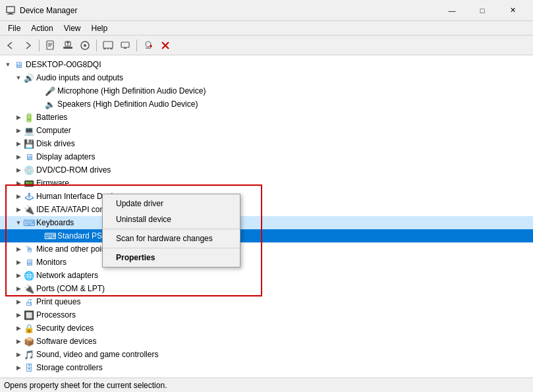 The image size is (533, 392). I want to click on tree-item-hid: ▶ 🕹 Human Interface Devices, so click(266, 196).